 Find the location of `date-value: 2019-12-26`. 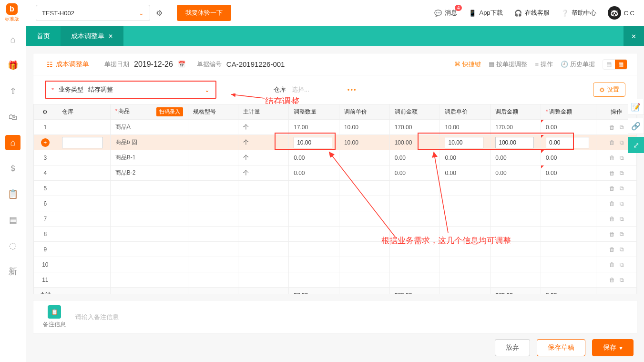

date-value: 2019-12-26 is located at coordinates (153, 64).